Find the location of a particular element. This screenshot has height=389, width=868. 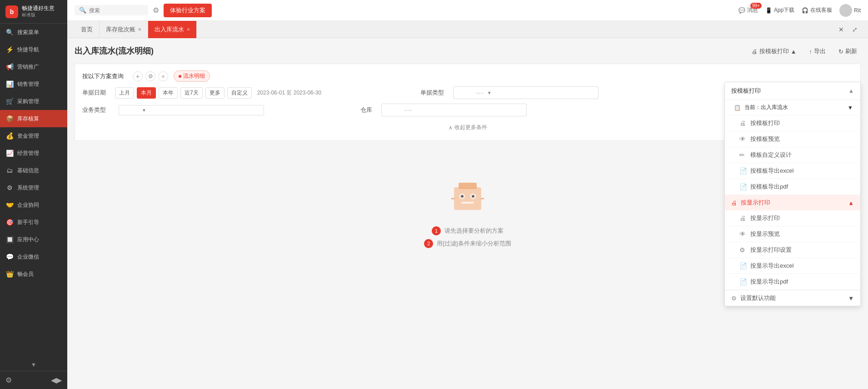

export-button: ↑ 导出 is located at coordinates (818, 51).